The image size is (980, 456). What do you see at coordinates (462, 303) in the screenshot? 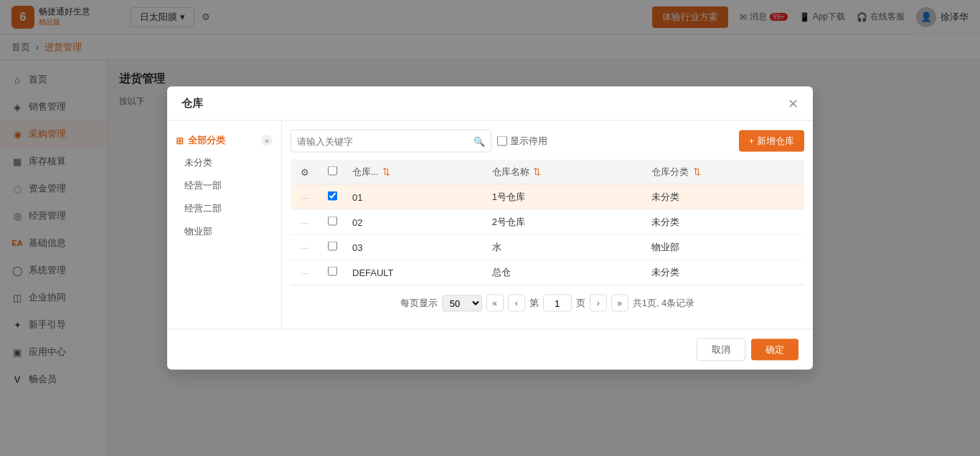
I see `per-page-select: 50 10 20 100` at bounding box center [462, 303].